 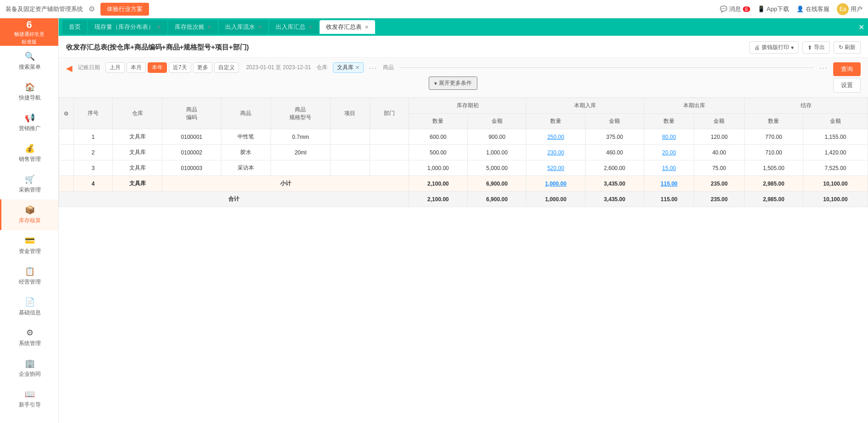 I want to click on tab-collect-summary: 收发存汇总表 ✕, so click(x=348, y=27).